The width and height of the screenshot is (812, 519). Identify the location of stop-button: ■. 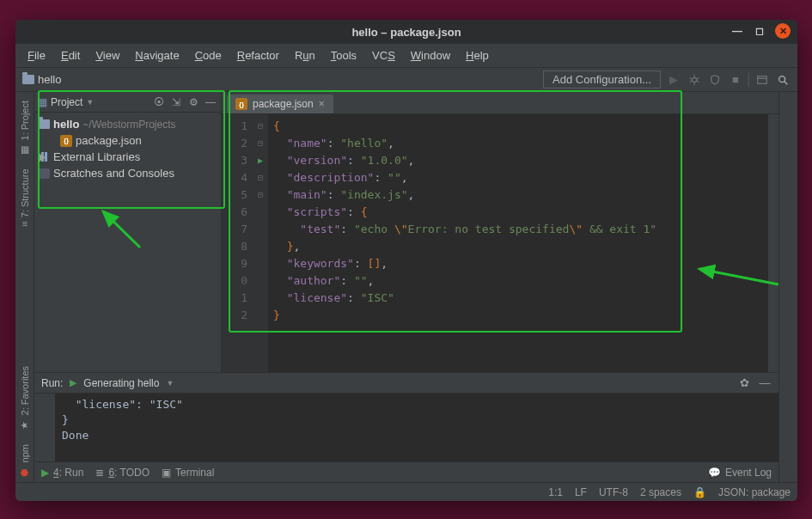
(736, 80).